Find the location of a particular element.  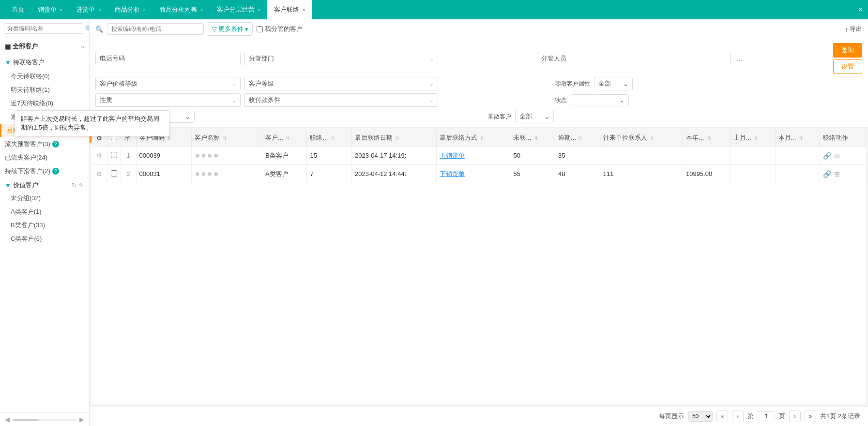

customer-type-chevron-icon: ⌄ is located at coordinates (188, 117).